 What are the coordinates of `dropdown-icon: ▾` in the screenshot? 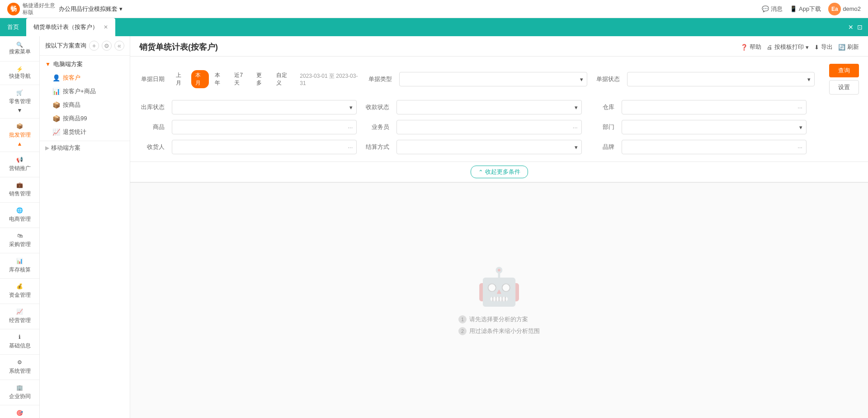 It's located at (121, 9).